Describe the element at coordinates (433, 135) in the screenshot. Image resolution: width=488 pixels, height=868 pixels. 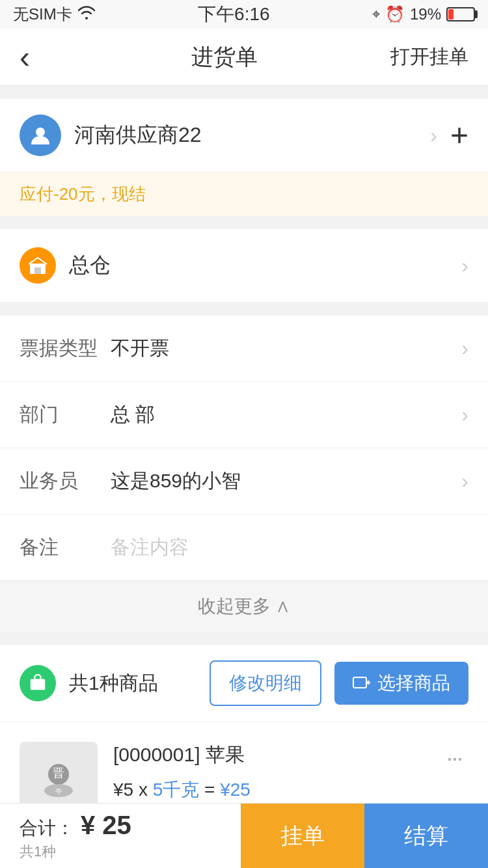
I see `supplier-chevron-icon: ›` at that location.